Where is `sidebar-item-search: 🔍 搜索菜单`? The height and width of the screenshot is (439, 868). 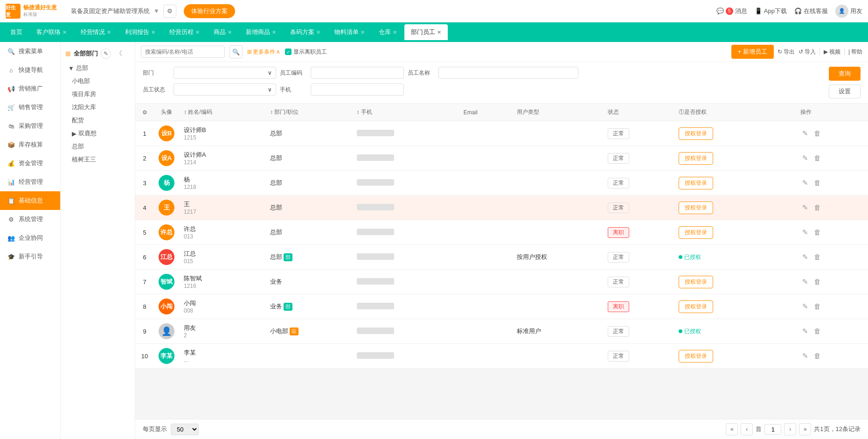
sidebar-item-search: 🔍 搜索菜单 is located at coordinates (30, 51).